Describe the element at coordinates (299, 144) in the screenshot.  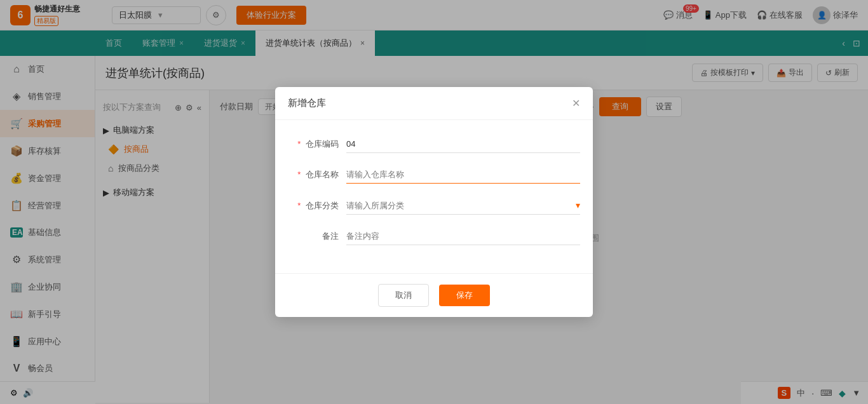
I see `required-mark-code: *` at that location.